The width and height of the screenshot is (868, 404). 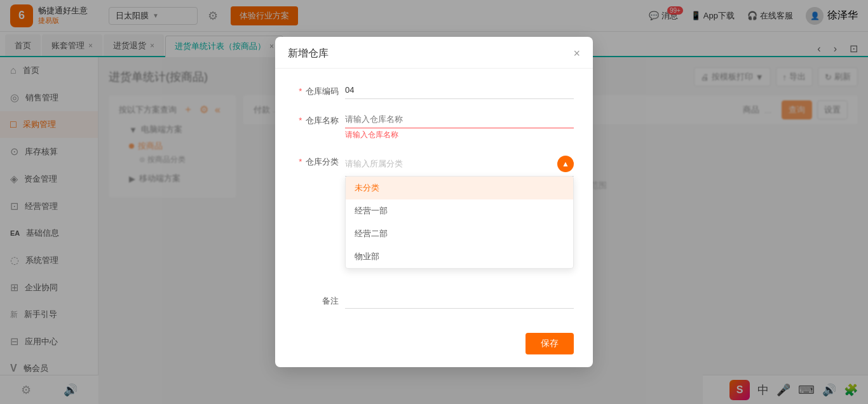 What do you see at coordinates (300, 91) in the screenshot?
I see `code-required-mark: *` at bounding box center [300, 91].